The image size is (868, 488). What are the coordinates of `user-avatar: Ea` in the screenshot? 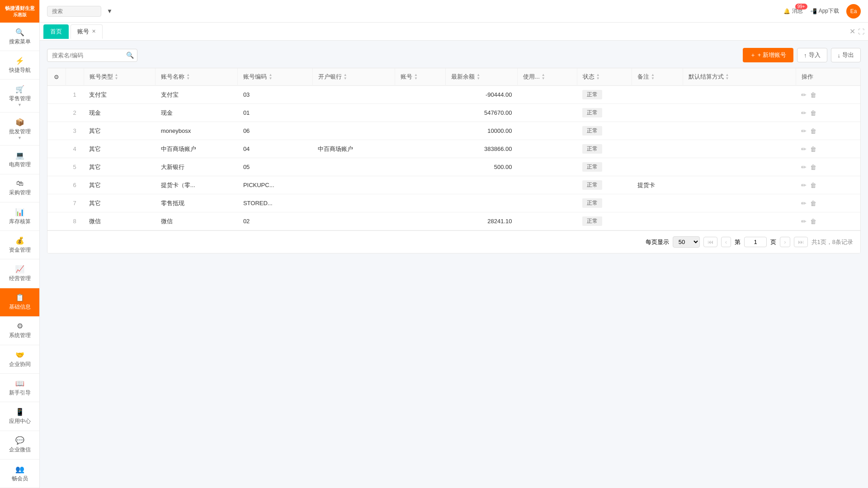 It's located at (854, 11).